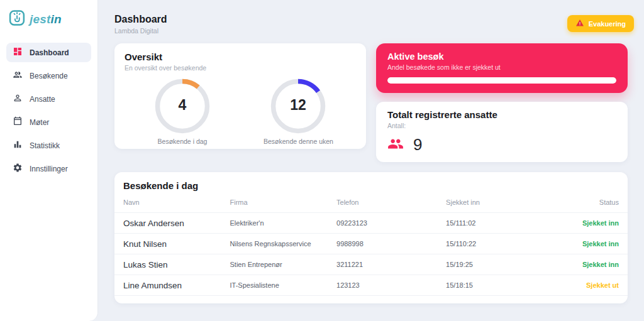  What do you see at coordinates (502, 67) in the screenshot?
I see `active-visits-subtitle: Andel besøkede som ikke er sjekket ut` at bounding box center [502, 67].